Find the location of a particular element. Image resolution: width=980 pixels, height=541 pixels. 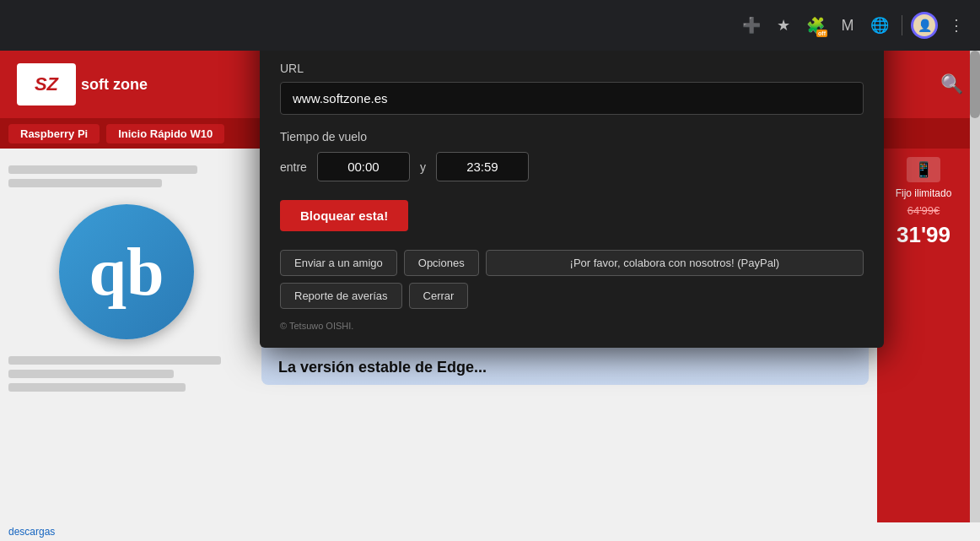

modal-bottom-row-1: Enviar a un amigo Opciones ¡Por favor, c… is located at coordinates (572, 263).